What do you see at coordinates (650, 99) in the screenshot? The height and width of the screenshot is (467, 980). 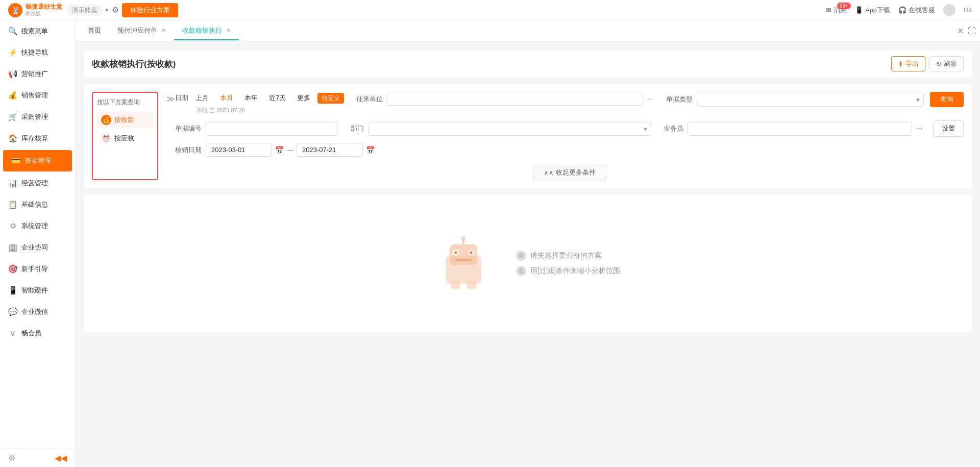 I see `counterparty-ellipsis: ···` at bounding box center [650, 99].